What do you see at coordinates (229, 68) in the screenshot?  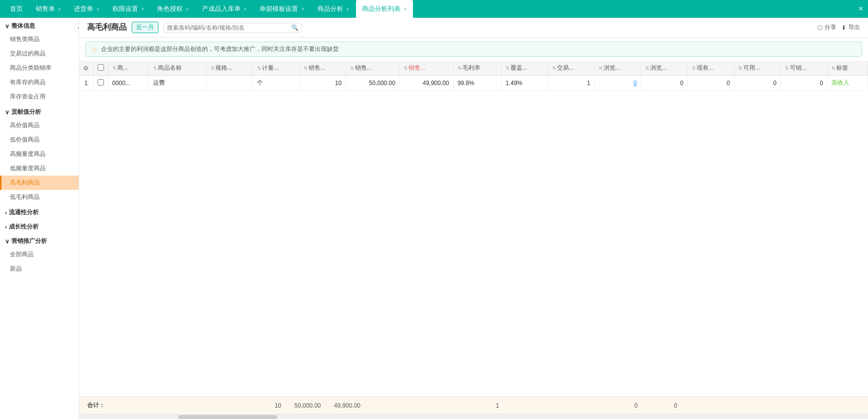 I see `col-spec: ⇅规格...` at bounding box center [229, 68].